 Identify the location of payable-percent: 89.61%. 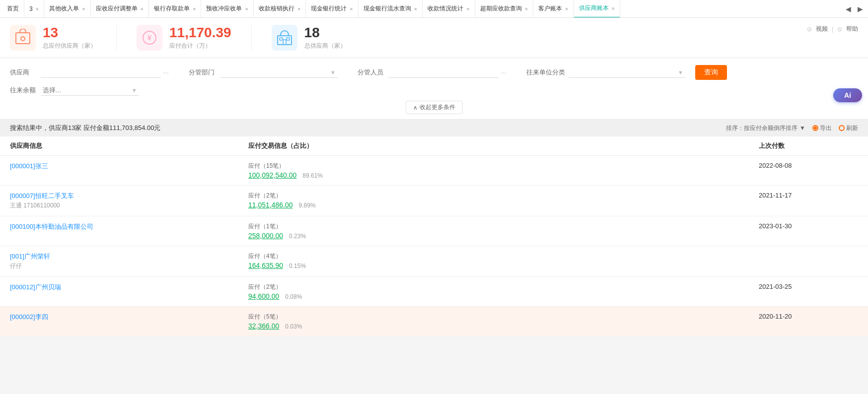
(313, 176).